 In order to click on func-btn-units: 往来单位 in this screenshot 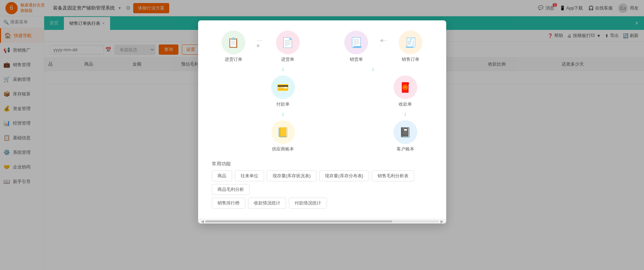, I will do `click(249, 176)`.